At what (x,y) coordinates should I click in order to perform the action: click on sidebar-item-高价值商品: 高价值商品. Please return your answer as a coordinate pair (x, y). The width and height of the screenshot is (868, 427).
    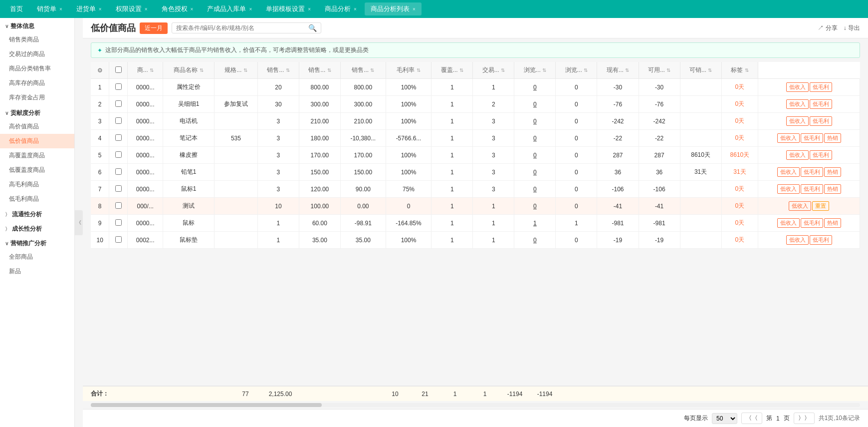
    Looking at the image, I should click on (37, 127).